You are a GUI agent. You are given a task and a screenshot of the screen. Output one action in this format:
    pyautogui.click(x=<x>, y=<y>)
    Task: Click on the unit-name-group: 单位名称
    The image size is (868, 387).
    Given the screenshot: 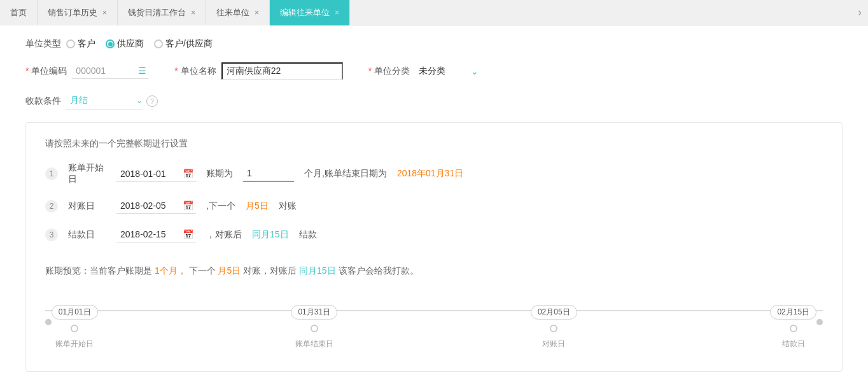 What is the action you would take?
    pyautogui.click(x=258, y=71)
    